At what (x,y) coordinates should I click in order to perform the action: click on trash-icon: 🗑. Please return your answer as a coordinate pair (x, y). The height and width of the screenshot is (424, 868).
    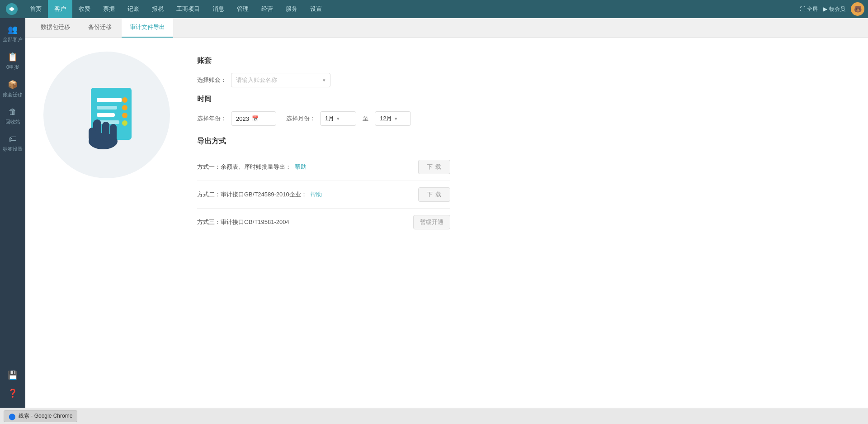
    Looking at the image, I should click on (13, 112).